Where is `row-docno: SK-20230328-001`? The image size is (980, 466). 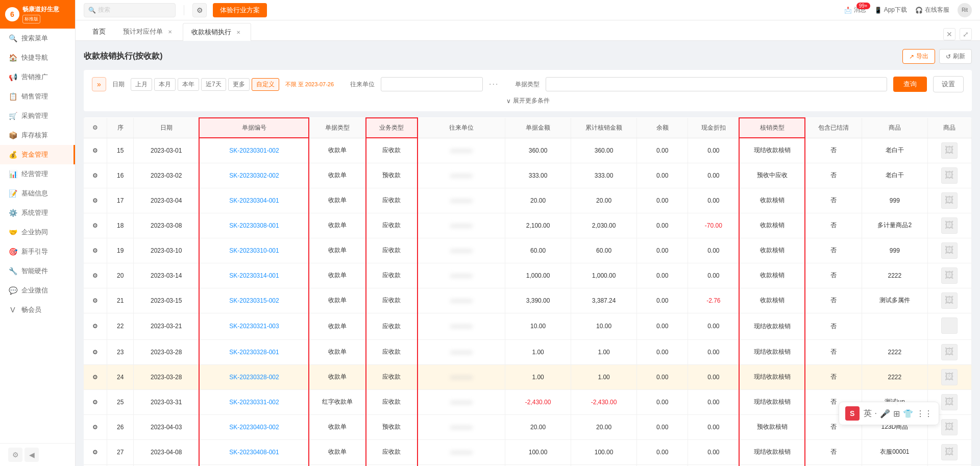 row-docno: SK-20230328-001 is located at coordinates (254, 352).